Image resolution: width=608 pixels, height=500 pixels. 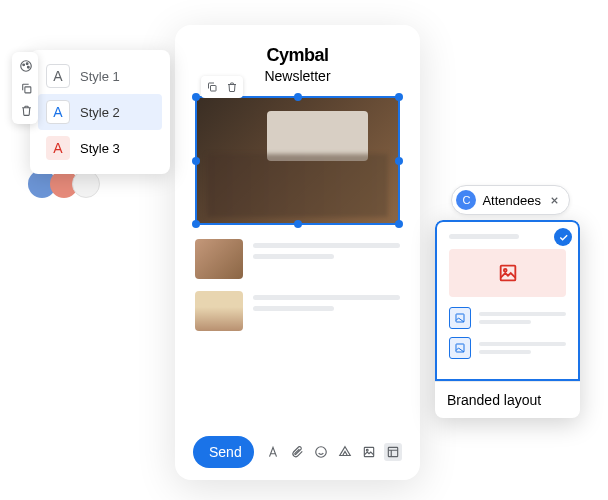 I want to click on send-button-group: Send, so click(x=224, y=452).